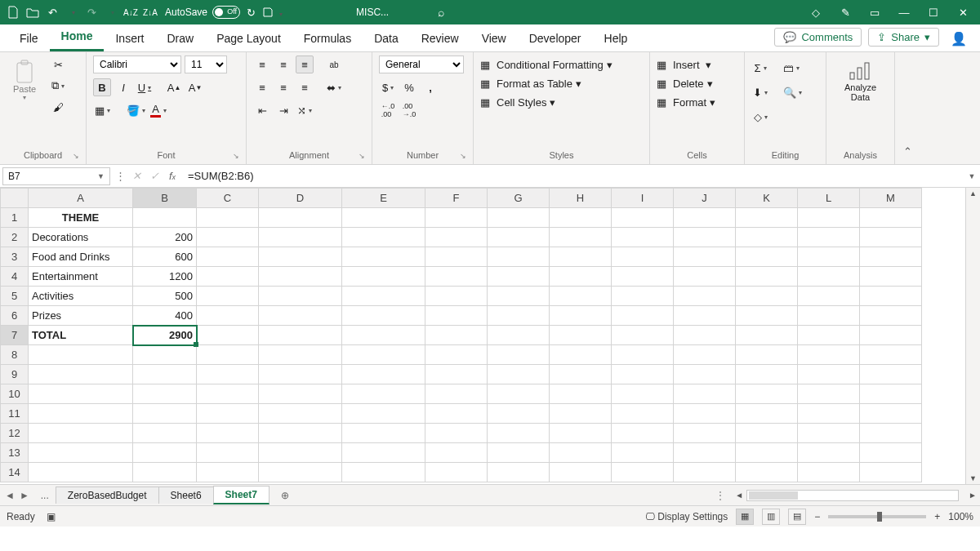 The height and width of the screenshot is (551, 980). Describe the element at coordinates (519, 218) in the screenshot. I see `cell-G1` at that location.